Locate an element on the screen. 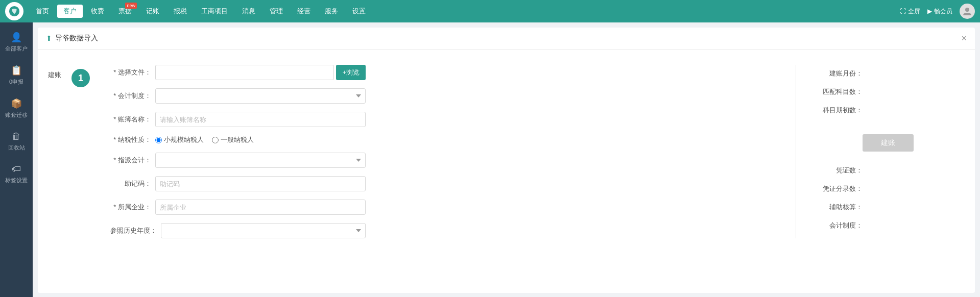 Image resolution: width=980 pixels, height=297 pixels. import-icon: ⬆ is located at coordinates (49, 38).